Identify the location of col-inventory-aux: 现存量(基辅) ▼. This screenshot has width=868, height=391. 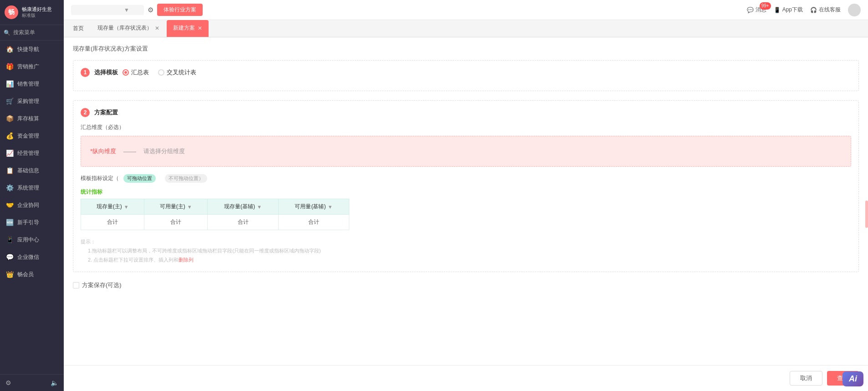
(243, 207).